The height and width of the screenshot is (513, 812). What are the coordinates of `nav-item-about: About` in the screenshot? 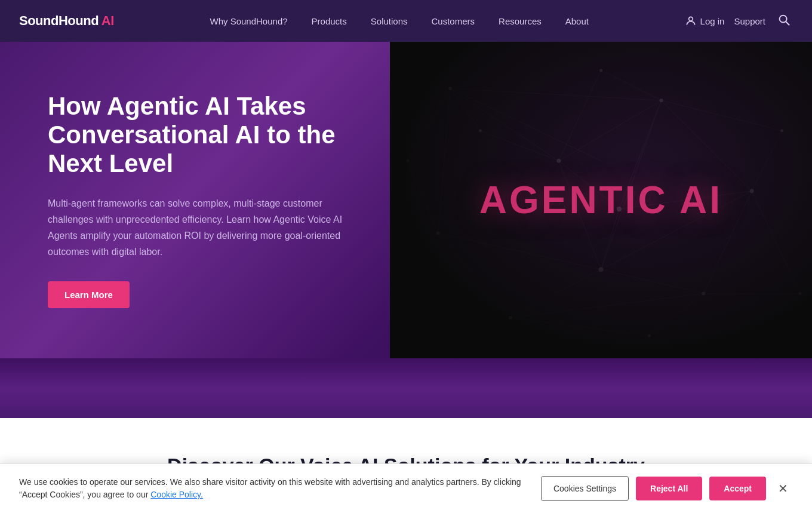 It's located at (577, 21).